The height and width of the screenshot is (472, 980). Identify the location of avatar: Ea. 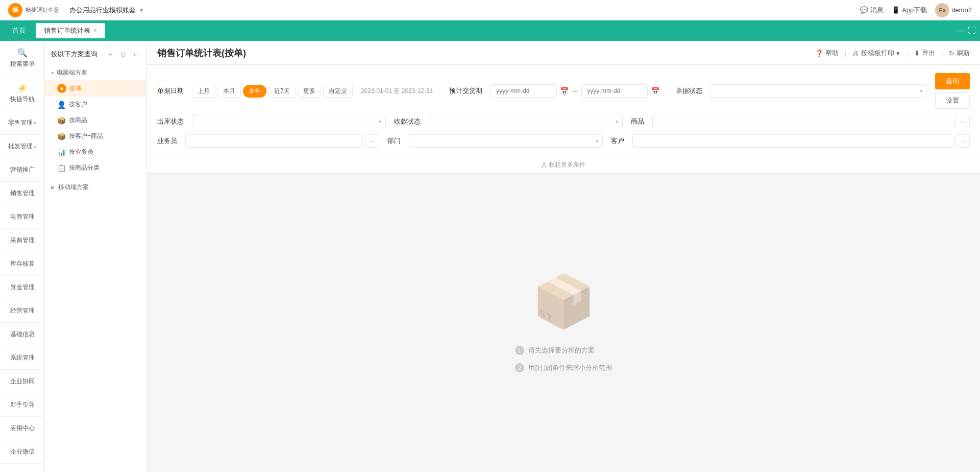
(942, 10).